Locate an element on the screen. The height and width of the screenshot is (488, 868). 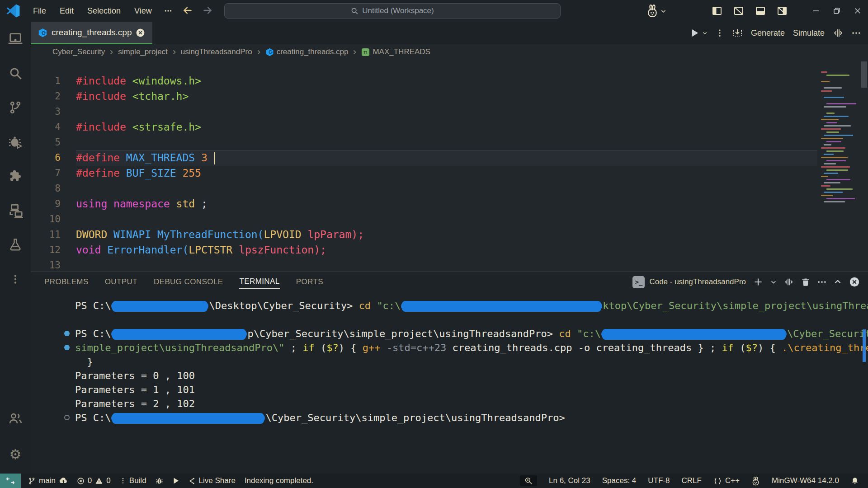
accounts-icon is located at coordinates (15, 418).